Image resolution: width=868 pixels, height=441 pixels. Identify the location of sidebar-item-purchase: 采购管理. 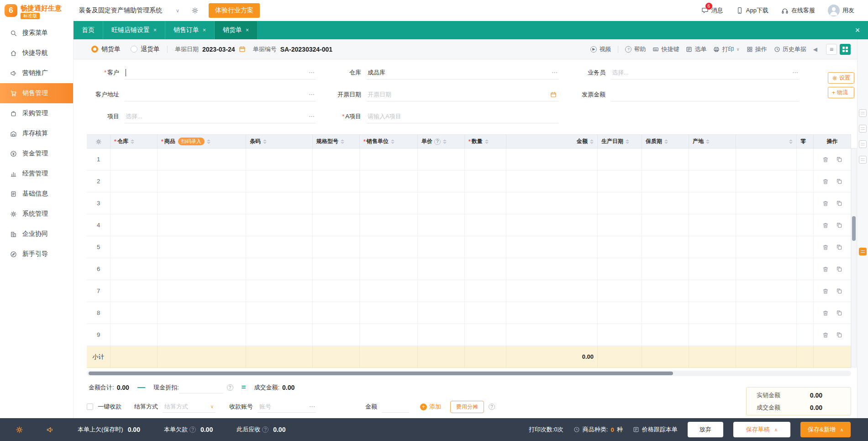
(37, 113).